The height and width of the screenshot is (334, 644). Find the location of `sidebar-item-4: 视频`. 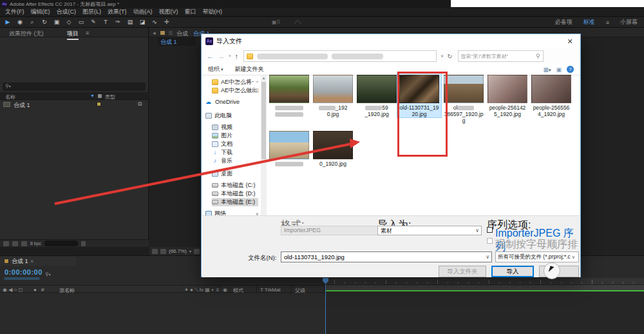

sidebar-item-4: 视频 is located at coordinates (235, 128).